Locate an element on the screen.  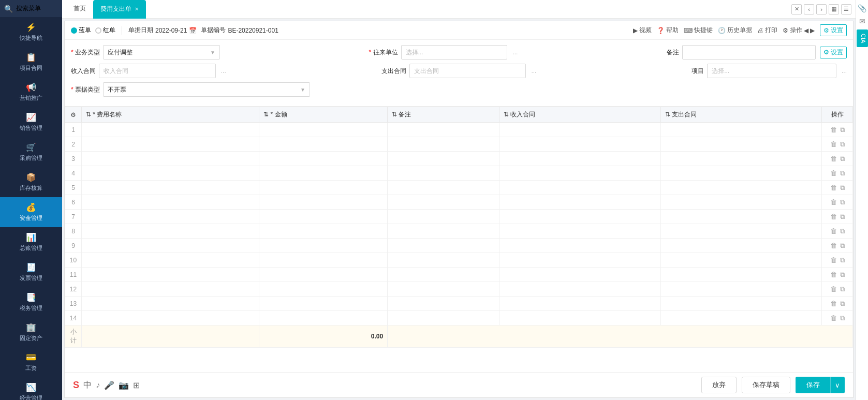
col-expense-sort-icon: ⇅ is located at coordinates (668, 114).